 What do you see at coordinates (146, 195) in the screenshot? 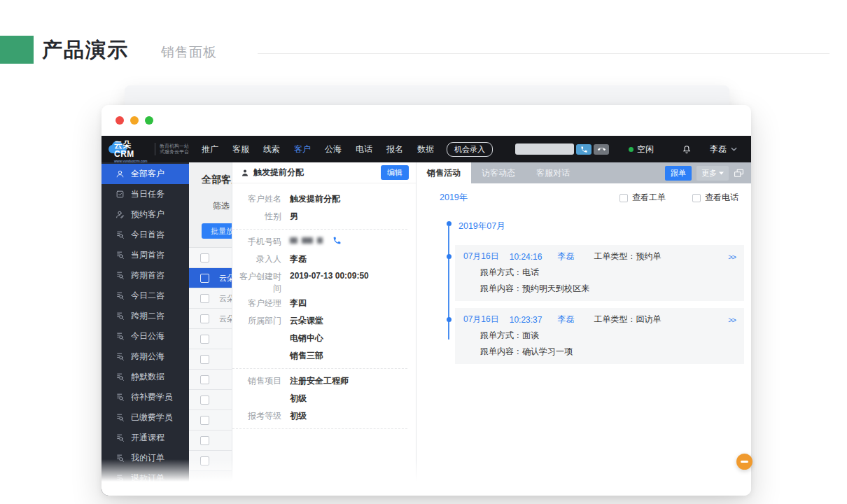
I see `sidebar-item: 当日任务` at bounding box center [146, 195].